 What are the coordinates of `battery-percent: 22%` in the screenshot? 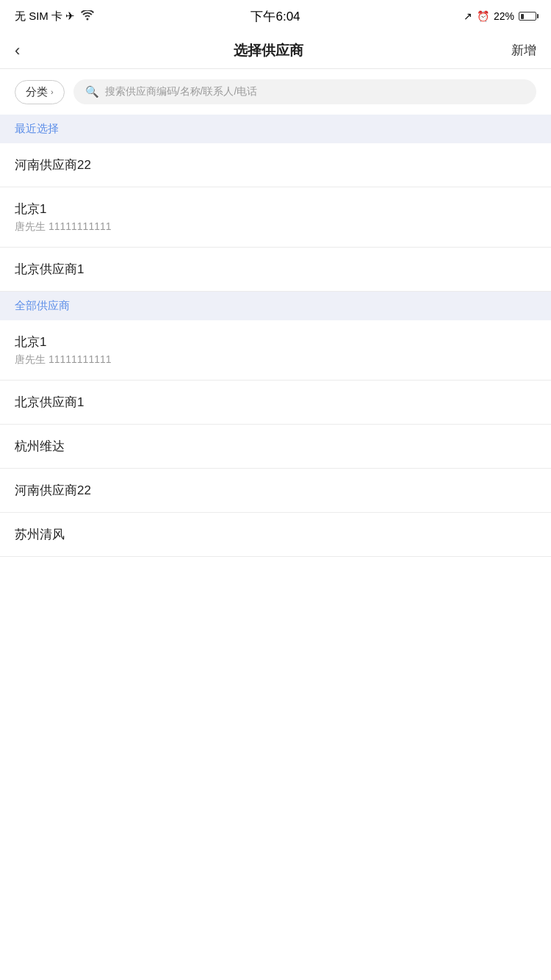 It's located at (504, 16).